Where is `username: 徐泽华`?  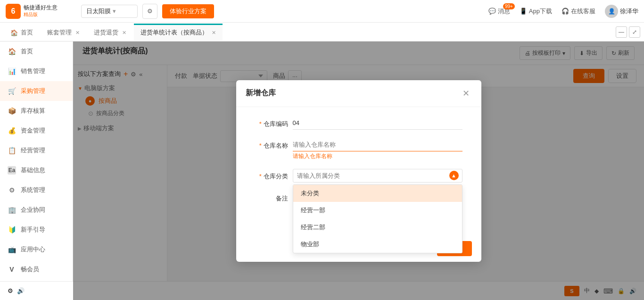
username: 徐泽华 is located at coordinates (629, 11).